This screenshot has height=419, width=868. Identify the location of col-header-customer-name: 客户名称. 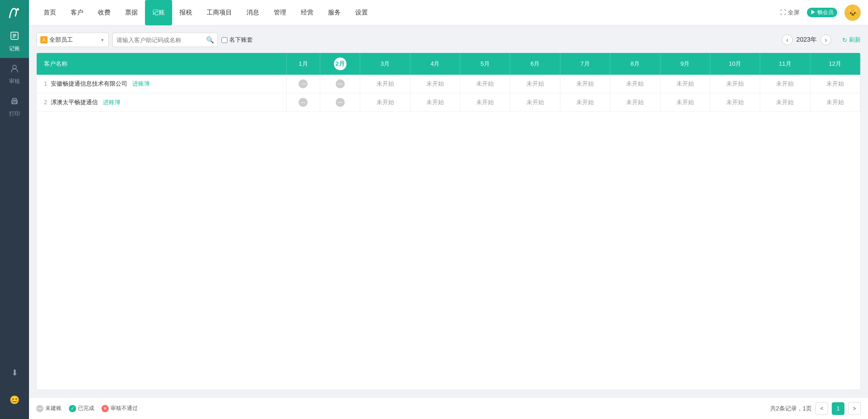
(162, 64).